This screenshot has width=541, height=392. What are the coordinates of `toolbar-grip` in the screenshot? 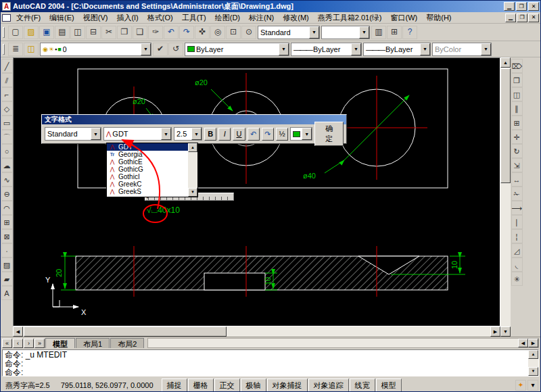 It's located at (4, 32).